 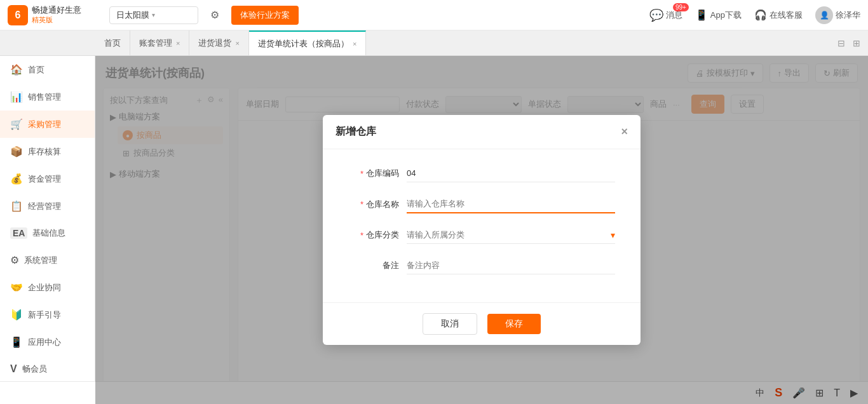 What do you see at coordinates (824, 15) in the screenshot?
I see `avatar: 👤` at bounding box center [824, 15].